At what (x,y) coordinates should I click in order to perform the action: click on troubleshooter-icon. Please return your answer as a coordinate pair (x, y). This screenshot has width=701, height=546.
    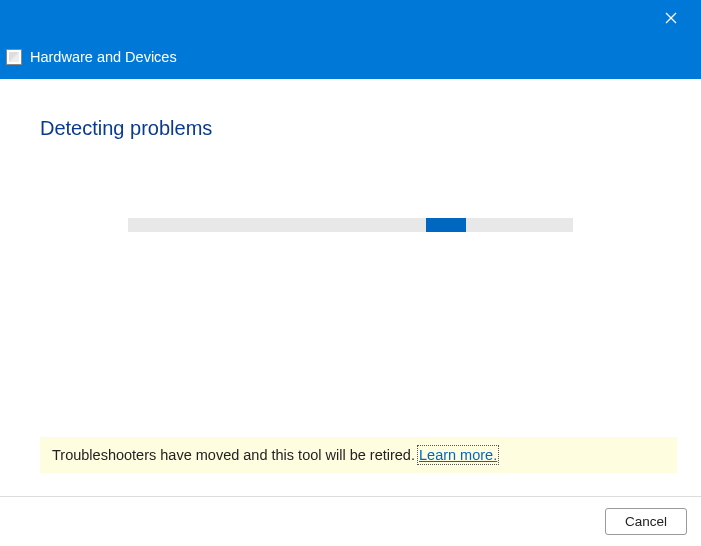
    Looking at the image, I should click on (14, 57).